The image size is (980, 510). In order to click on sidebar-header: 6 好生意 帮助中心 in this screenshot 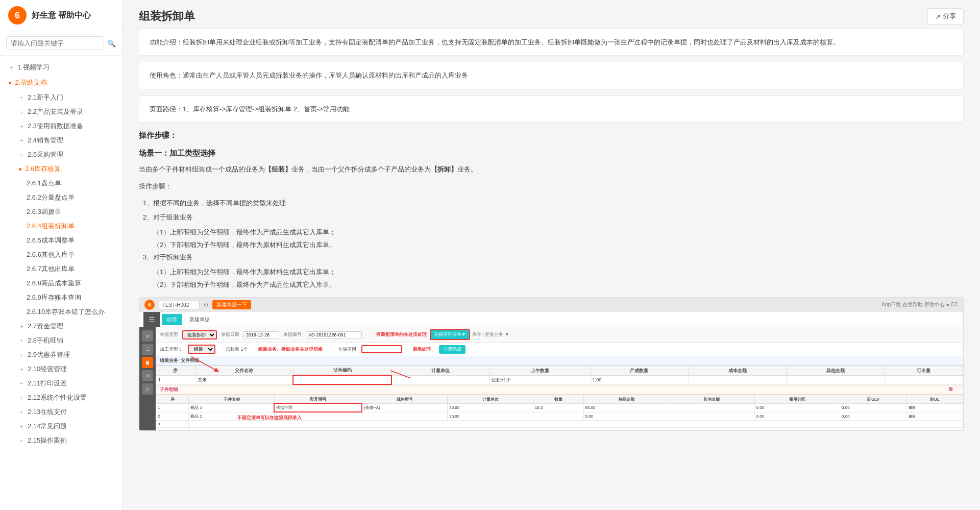, I will do `click(61, 15)`.